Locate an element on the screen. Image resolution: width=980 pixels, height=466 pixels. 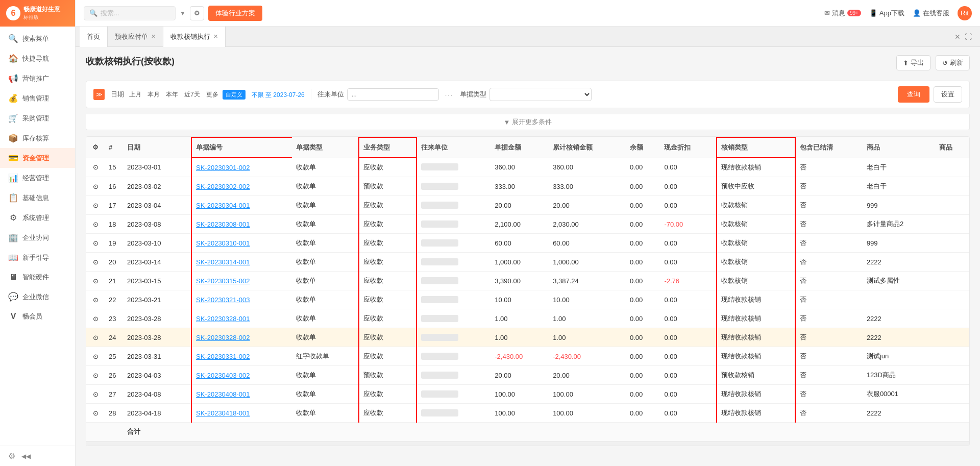
voucher-type-filter-group: 单据类型 is located at coordinates (526, 94).